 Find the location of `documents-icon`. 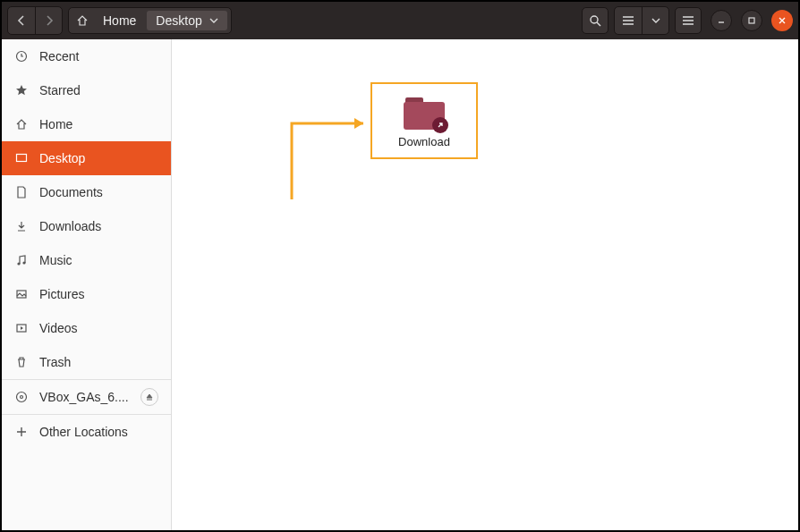

documents-icon is located at coordinates (21, 192).